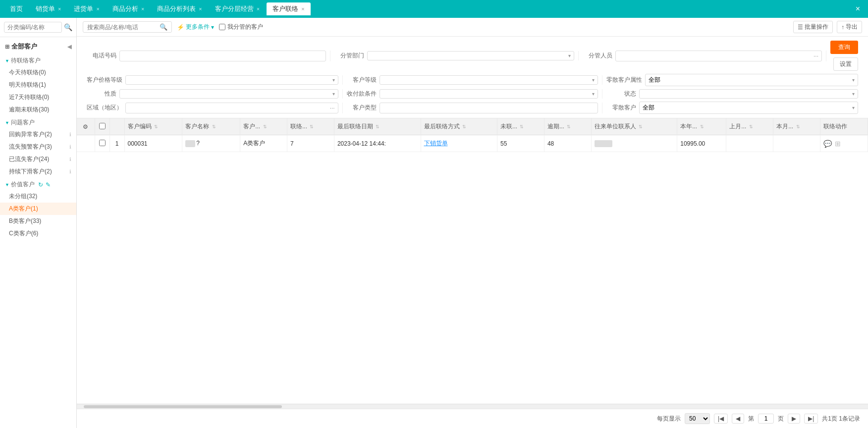 The height and width of the screenshot is (428, 868). I want to click on col-checkbox-header, so click(102, 127).